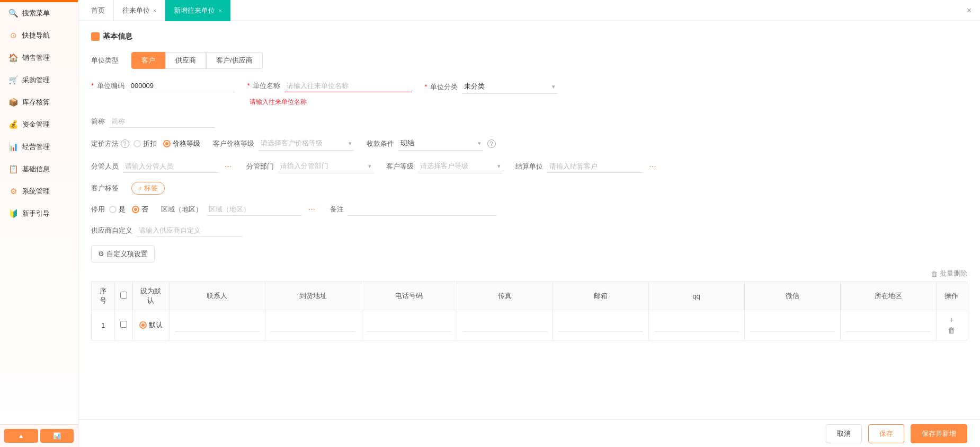 The height and width of the screenshot is (447, 980). Describe the element at coordinates (310, 166) in the screenshot. I see `department-field: 分管部门 请输入分管部门 ▾` at that location.